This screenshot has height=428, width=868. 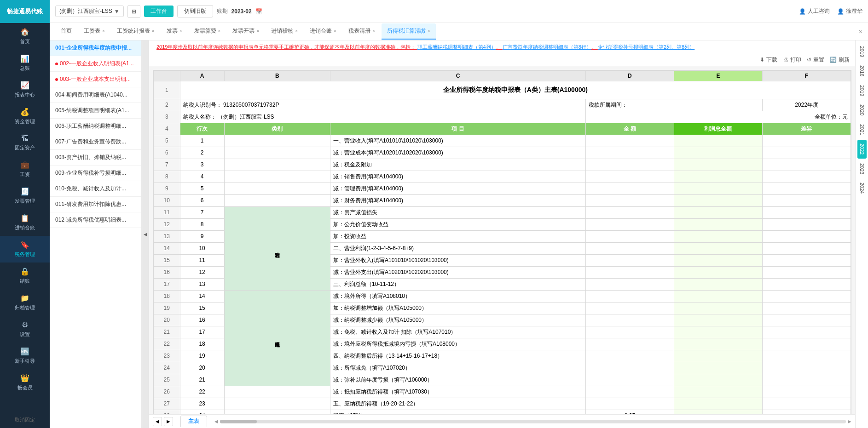 I want to click on spreadsheet-title: 企业所得税年度纳税申报表（A类）主表(A100000), so click(x=515, y=90).